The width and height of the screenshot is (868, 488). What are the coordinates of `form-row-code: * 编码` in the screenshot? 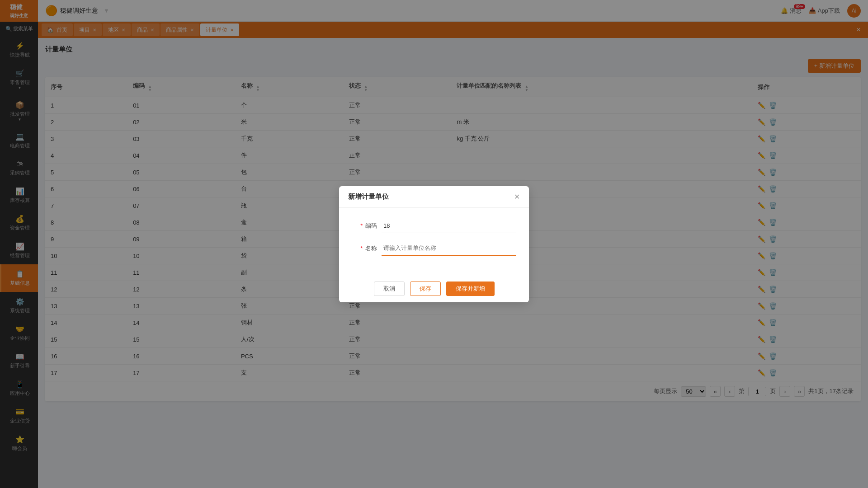 It's located at (434, 226).